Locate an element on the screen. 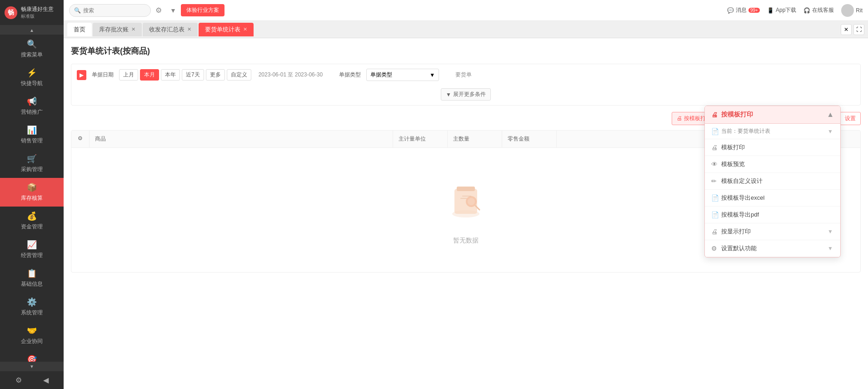  set-default-arrow: ▼ is located at coordinates (830, 248).